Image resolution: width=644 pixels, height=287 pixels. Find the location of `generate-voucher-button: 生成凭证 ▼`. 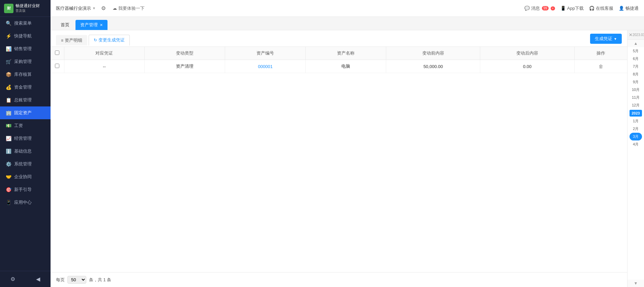

generate-voucher-button: 生成凭证 ▼ is located at coordinates (606, 39).